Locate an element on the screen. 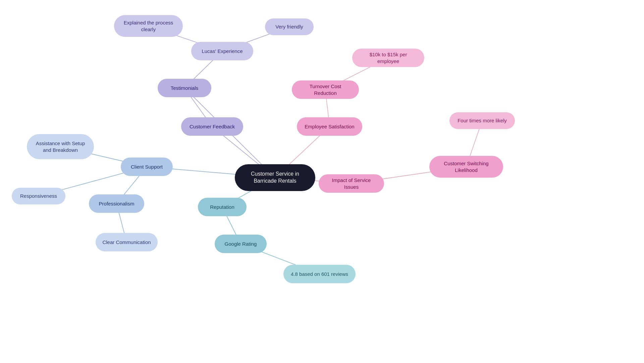  node-turnover: Turnover Cost Reduction is located at coordinates (325, 90).